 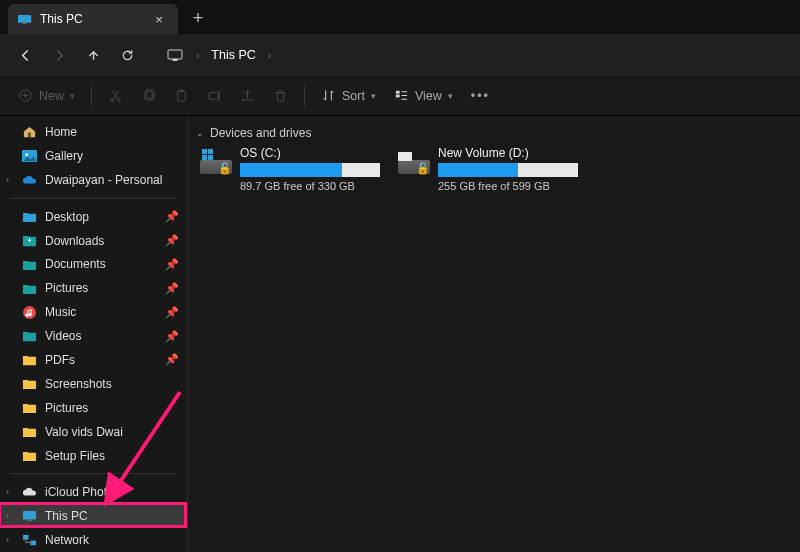 I want to click on sidebar-item-documents: Documents📌, so click(x=94, y=264).